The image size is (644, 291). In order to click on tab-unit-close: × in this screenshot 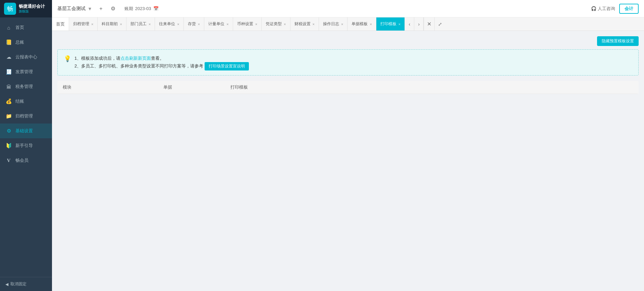, I will do `click(227, 24)`.